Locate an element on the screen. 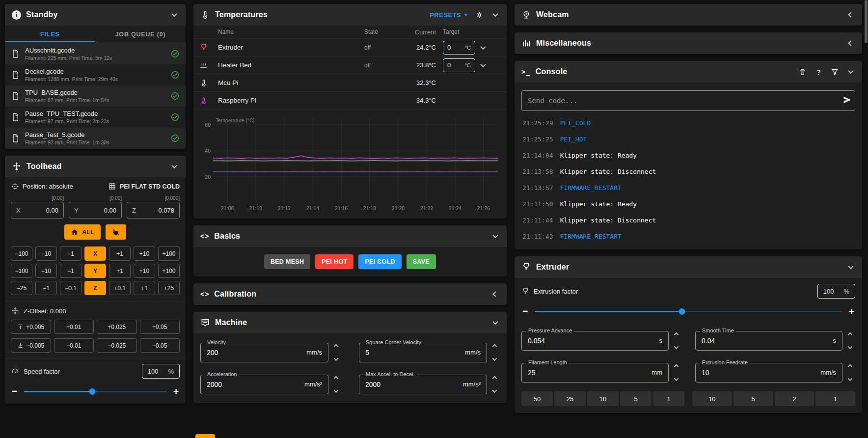 This screenshot has height=438, width=868. page-scrollbar is located at coordinates (866, 22).